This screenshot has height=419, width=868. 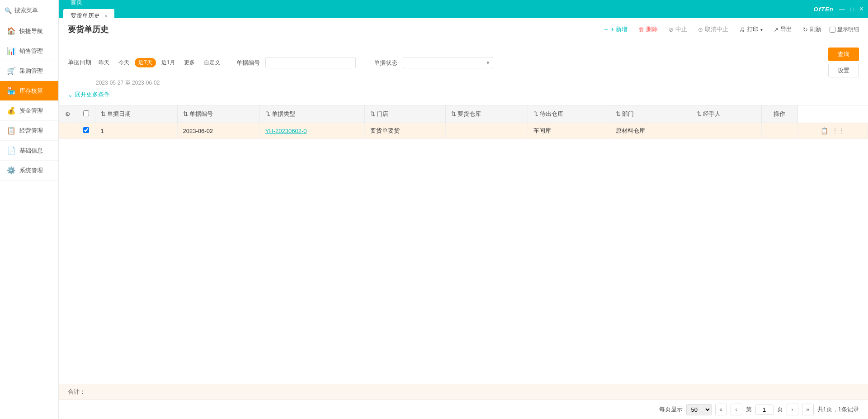 What do you see at coordinates (713, 29) in the screenshot?
I see `cancel-stop-button: ⊙ 取消中止` at bounding box center [713, 29].